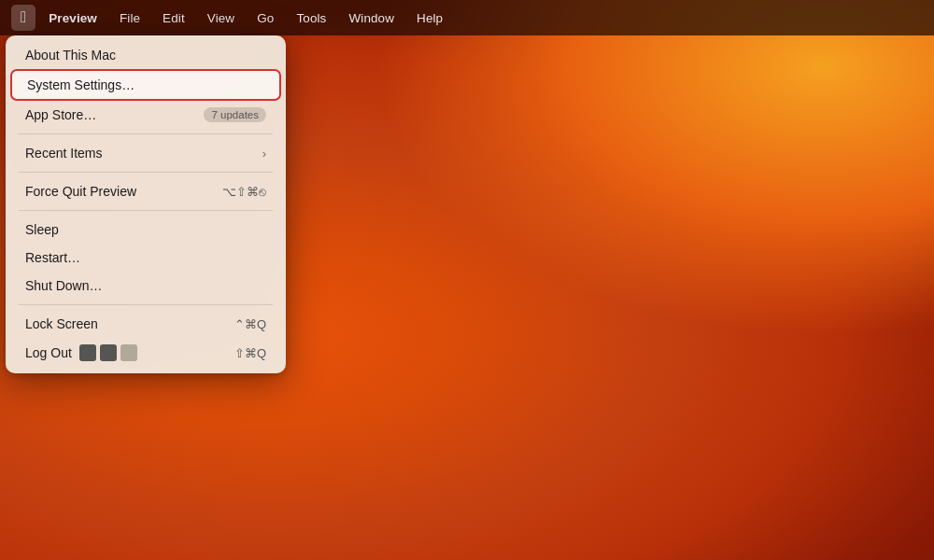 This screenshot has height=560, width=934. What do you see at coordinates (265, 19) in the screenshot?
I see `menubar-item-go: Go` at bounding box center [265, 19].